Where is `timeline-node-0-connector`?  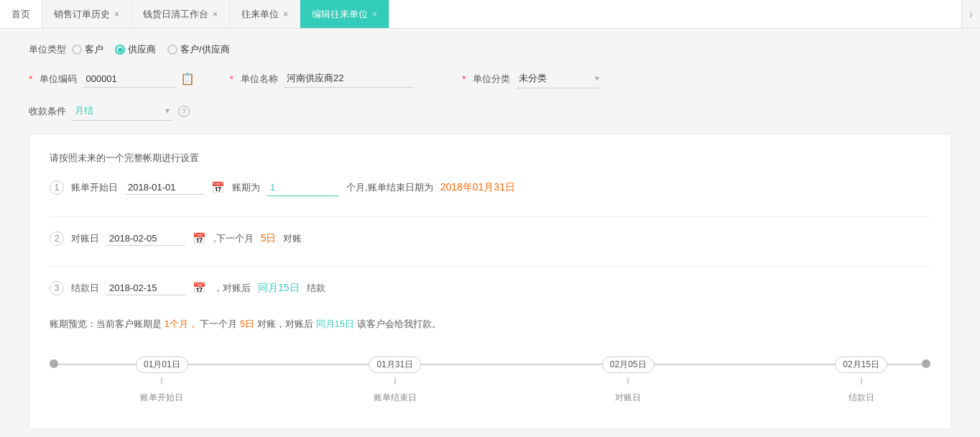
timeline-node-0-connector is located at coordinates (162, 381).